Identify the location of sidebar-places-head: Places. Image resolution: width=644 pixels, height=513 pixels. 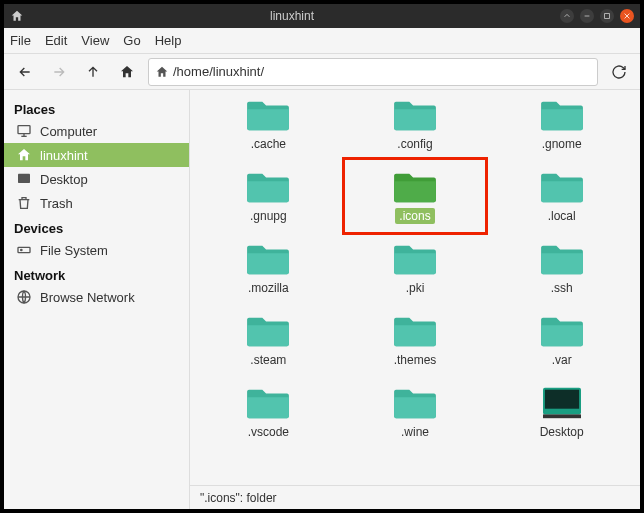
(96, 108).